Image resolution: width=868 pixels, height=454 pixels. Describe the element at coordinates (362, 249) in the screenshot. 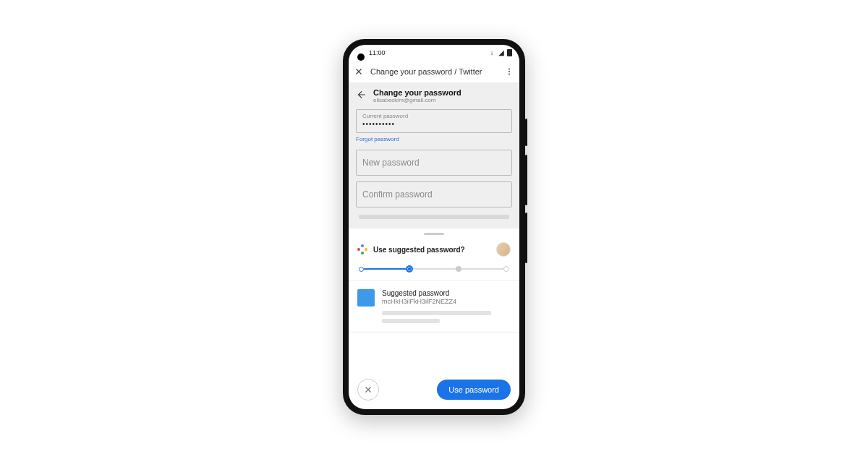

I see `assistant-logo-icon` at that location.